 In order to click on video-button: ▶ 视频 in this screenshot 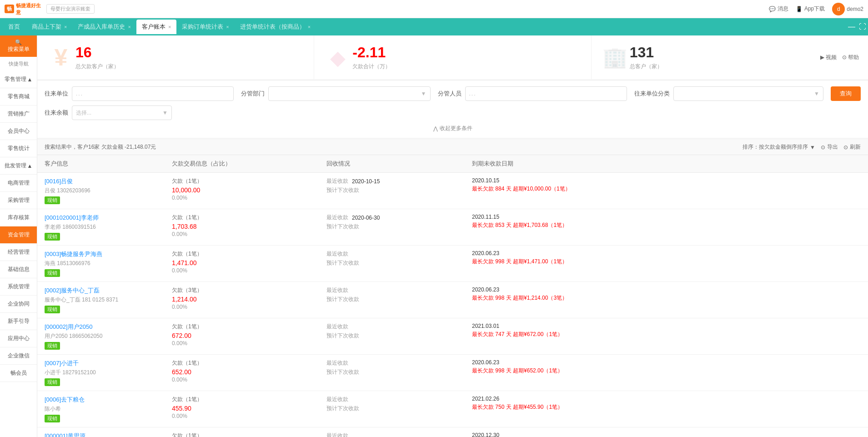, I will do `click(828, 57)`.